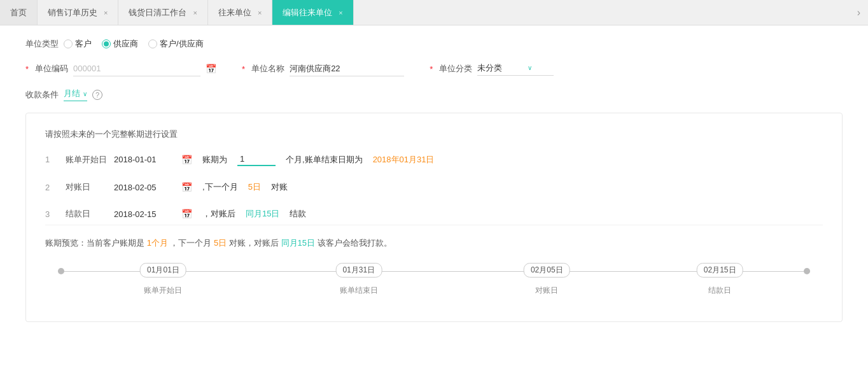 The image size is (868, 387). I want to click on tab-cash-work-close: ×, so click(195, 13).